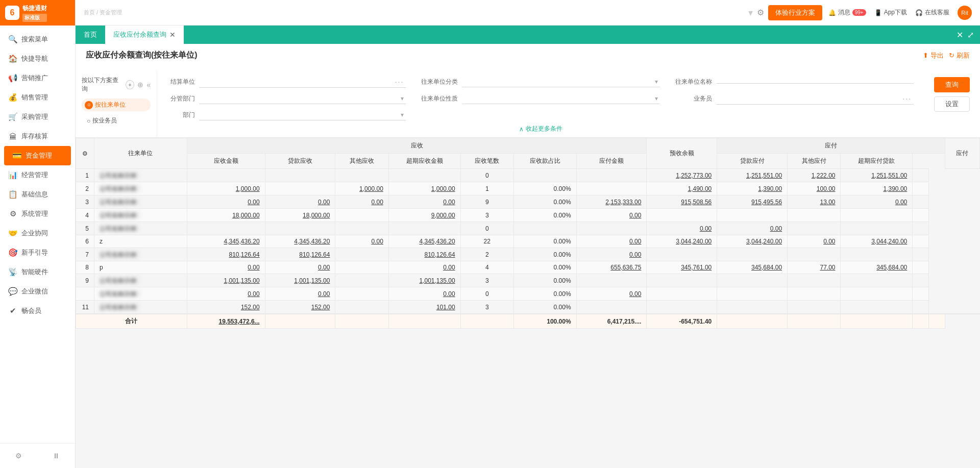  I want to click on gear-icon: ⚙, so click(761, 12).